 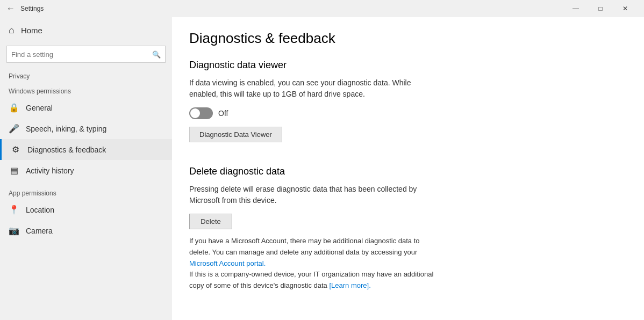 I want to click on lock-icon: 🔒, so click(x=14, y=107).